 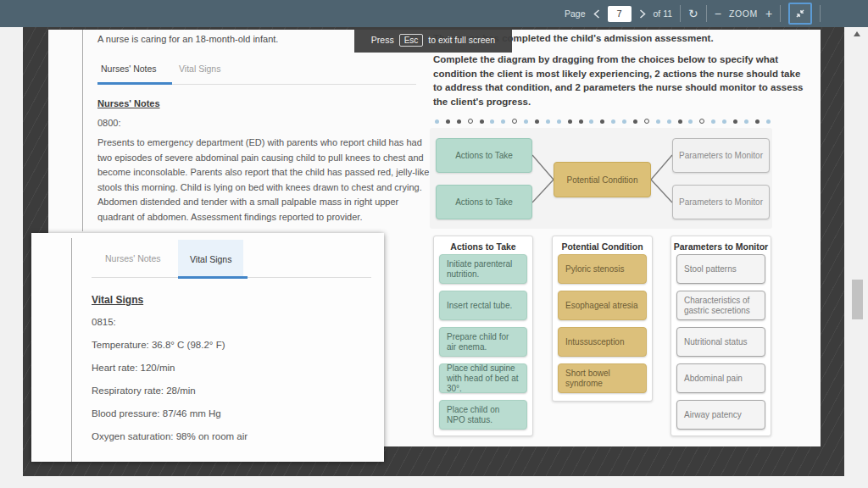 I want to click on choice-chip-parameter: Stool patterns, so click(x=721, y=269).